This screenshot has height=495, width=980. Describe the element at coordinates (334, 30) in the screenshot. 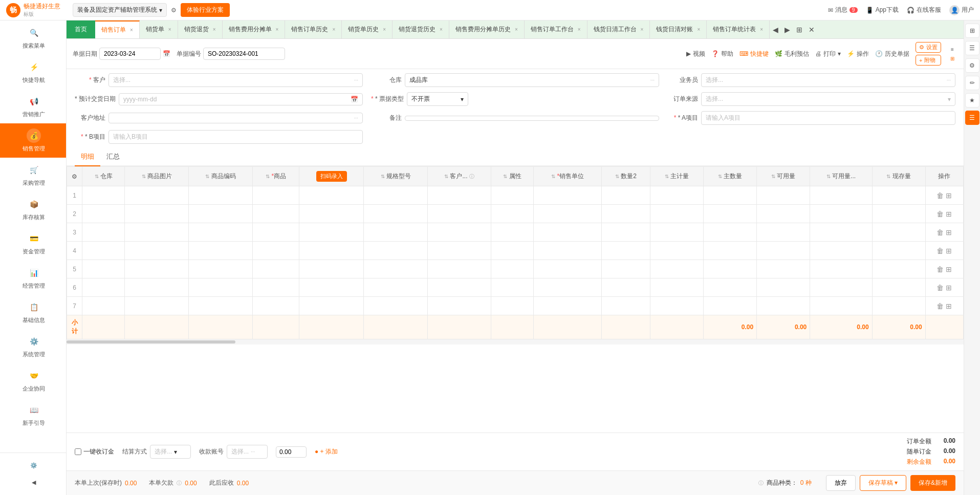

I see `tab-close-order-history: ×` at that location.